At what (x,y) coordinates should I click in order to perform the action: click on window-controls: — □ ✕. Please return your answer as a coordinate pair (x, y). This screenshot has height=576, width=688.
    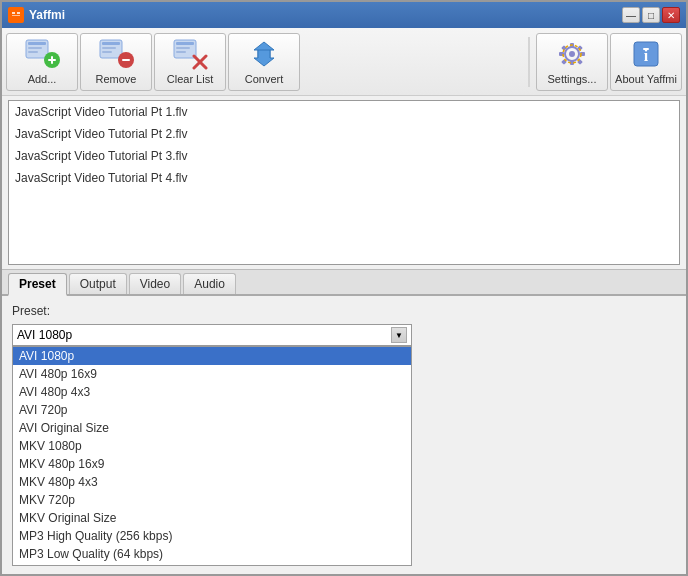
    Looking at the image, I should click on (651, 15).